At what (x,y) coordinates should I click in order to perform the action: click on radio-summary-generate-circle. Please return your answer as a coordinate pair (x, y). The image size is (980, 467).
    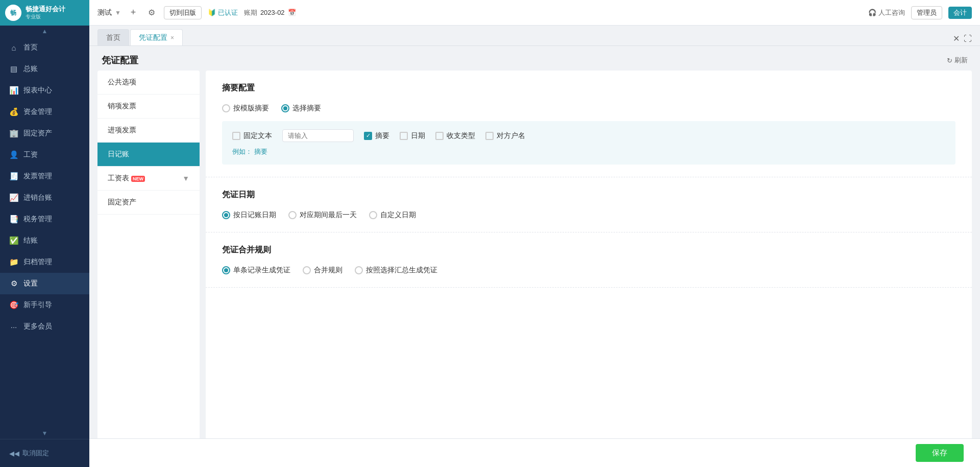
    Looking at the image, I should click on (359, 270).